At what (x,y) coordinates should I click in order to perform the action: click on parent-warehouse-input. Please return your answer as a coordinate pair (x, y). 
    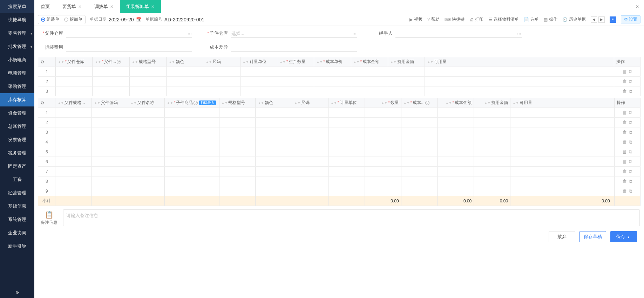
    Looking at the image, I should click on (129, 34).